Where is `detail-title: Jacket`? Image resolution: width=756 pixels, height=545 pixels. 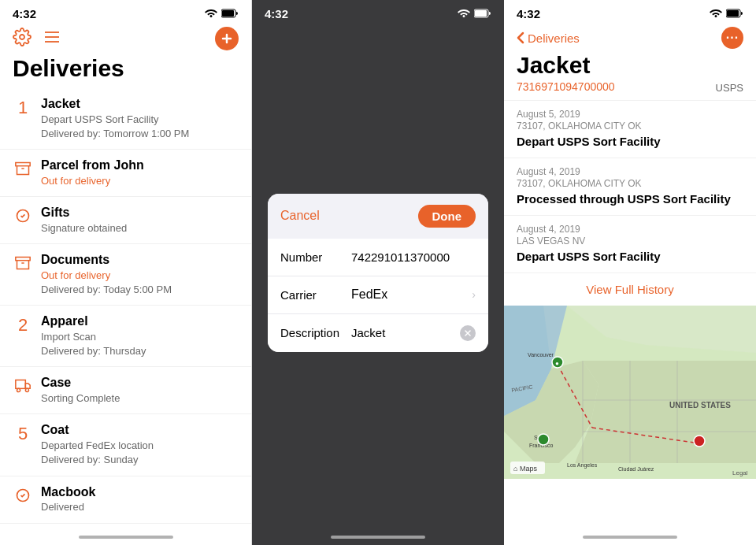 detail-title: Jacket is located at coordinates (630, 65).